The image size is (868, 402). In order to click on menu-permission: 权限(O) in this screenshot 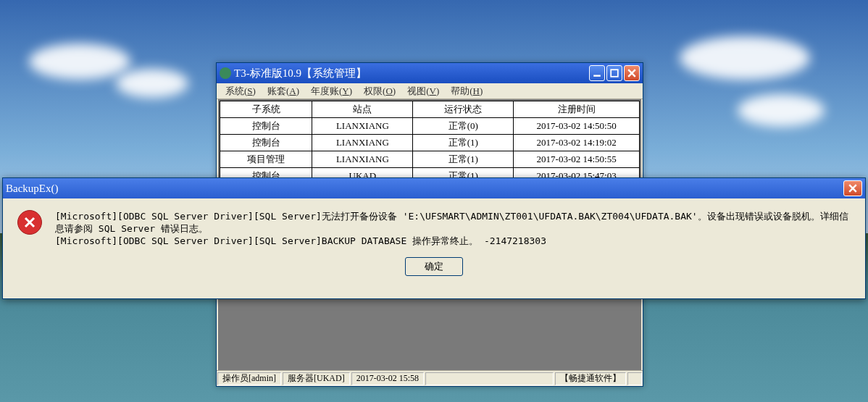, I will do `click(380, 91)`.